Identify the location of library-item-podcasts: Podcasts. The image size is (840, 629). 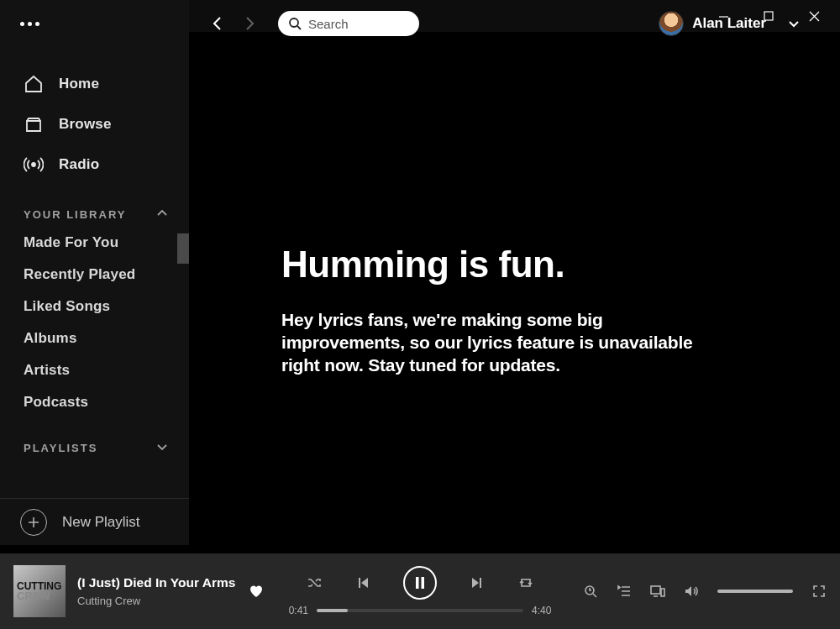
(94, 402).